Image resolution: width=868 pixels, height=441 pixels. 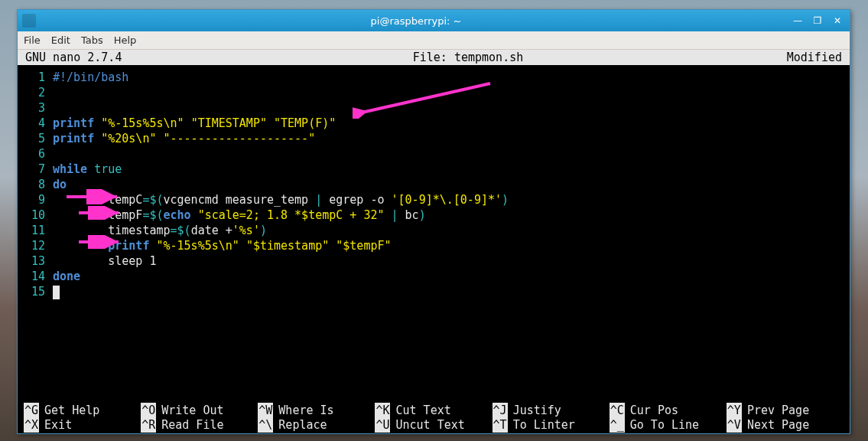 What do you see at coordinates (434, 261) in the screenshot?
I see `code-line: 13 sleep 1` at bounding box center [434, 261].